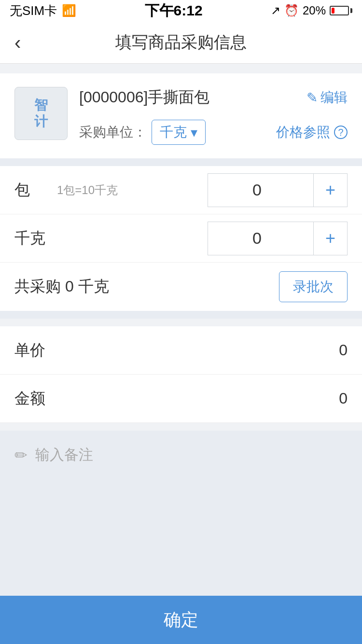 The width and height of the screenshot is (362, 644). I want to click on amount-value: 0, so click(343, 399).